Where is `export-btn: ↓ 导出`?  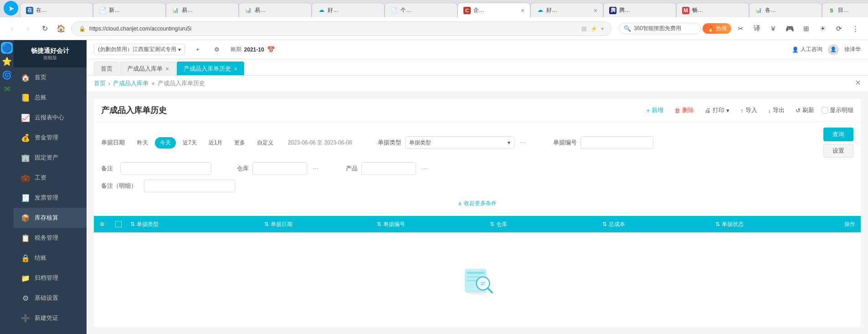
export-btn: ↓ 导出 is located at coordinates (776, 110).